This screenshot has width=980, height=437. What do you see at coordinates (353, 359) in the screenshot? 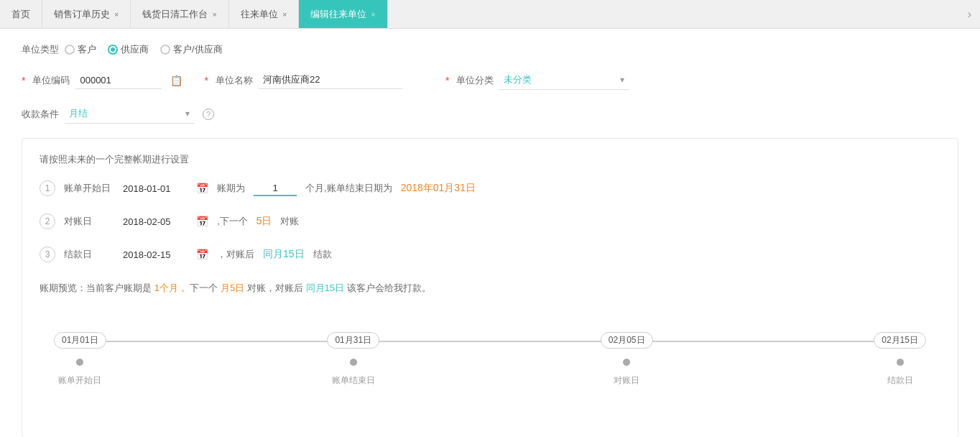
I see `timeline-point-end: 01月31日 账单结束日` at bounding box center [353, 359].